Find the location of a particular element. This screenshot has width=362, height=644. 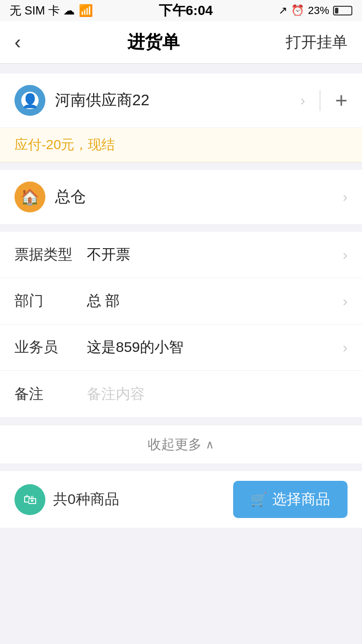

form-label-salesperson: 业务员 is located at coordinates (48, 348).